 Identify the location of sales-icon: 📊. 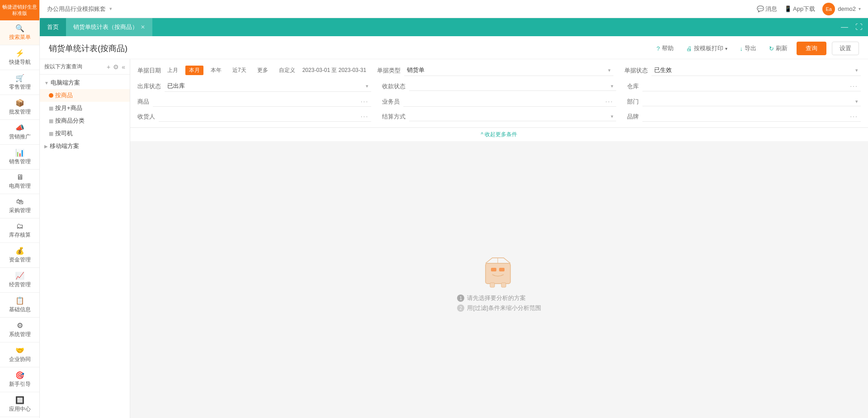
(20, 153).